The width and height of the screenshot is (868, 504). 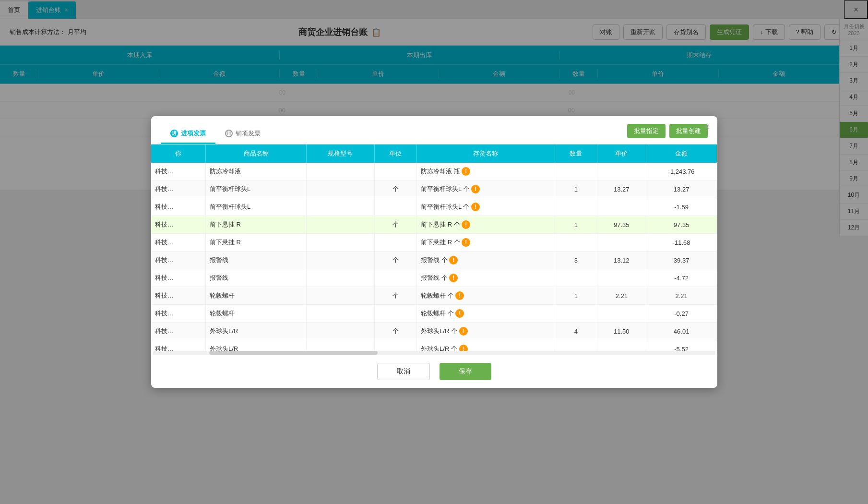 I want to click on td-product: 前下悬挂 R, so click(x=256, y=225).